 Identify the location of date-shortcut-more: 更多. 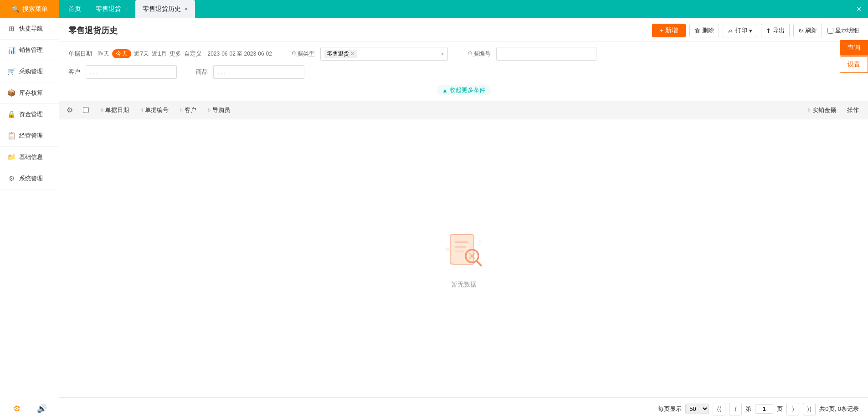
(175, 54).